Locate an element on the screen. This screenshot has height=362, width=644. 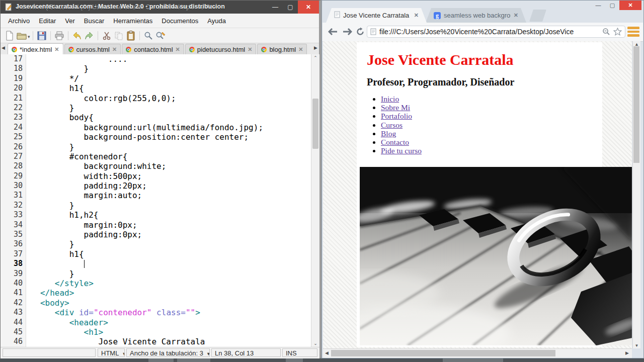
code-line: 34 margin:0px; is located at coordinates (160, 225).